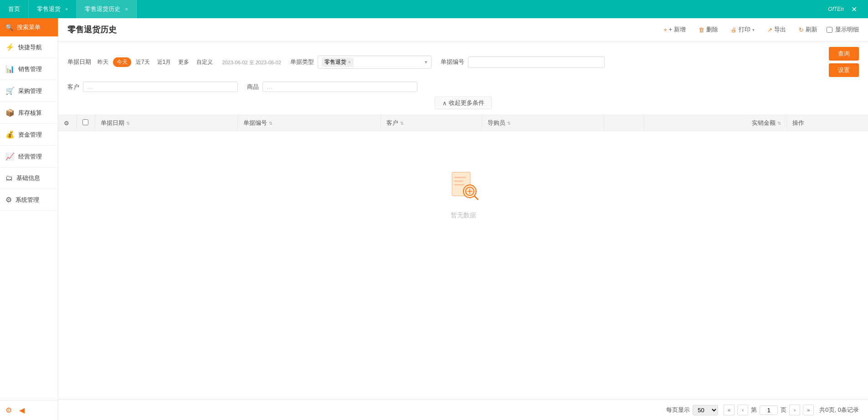  I want to click on new-button: + + 新增, so click(674, 30).